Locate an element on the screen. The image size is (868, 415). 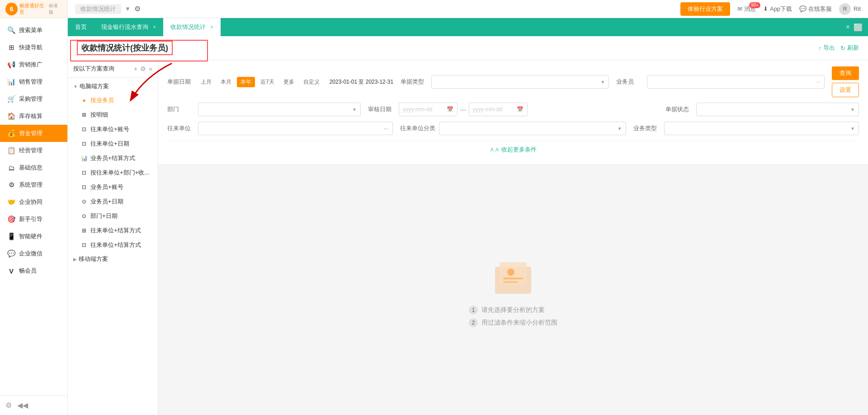
calendar-from-icon: 📅 is located at coordinates (450, 109).